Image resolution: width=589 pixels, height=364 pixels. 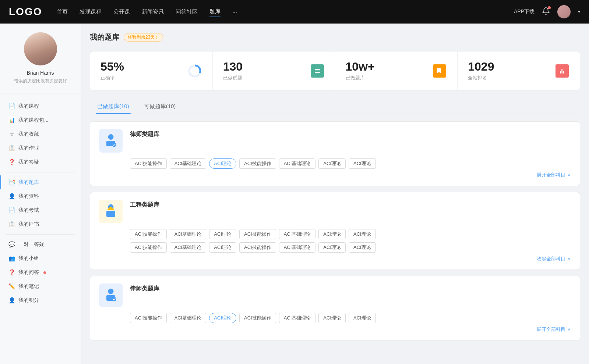 I want to click on sidebar-item-my-qa: ❓ 我的问答, so click(x=40, y=272).